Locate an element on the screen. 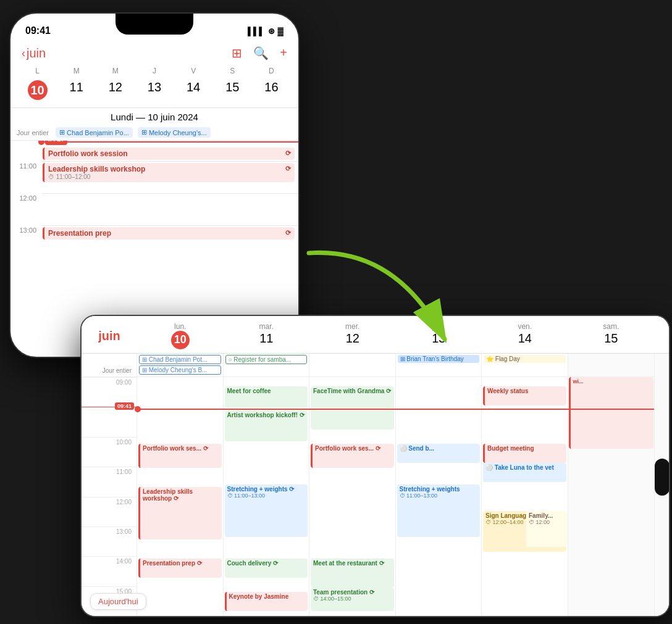 The width and height of the screenshot is (672, 624). all-day-ven14: ⭐ Flag Day is located at coordinates (525, 365).